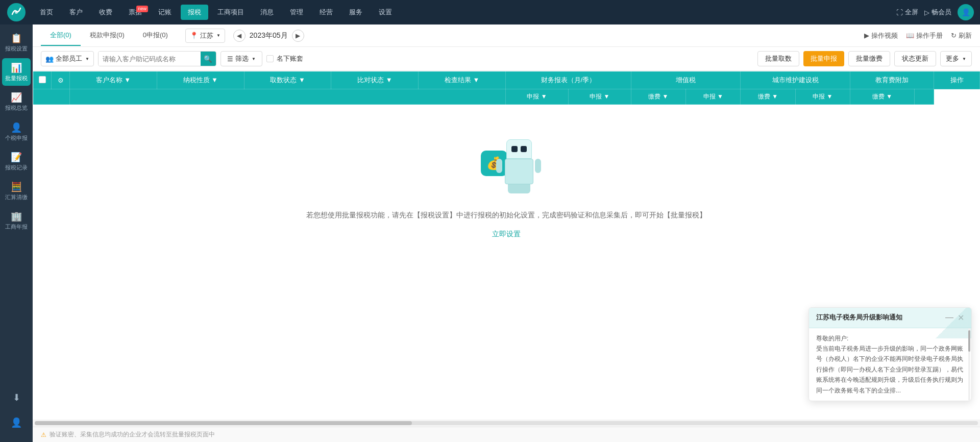 This screenshot has width=980, height=442. What do you see at coordinates (927, 12) in the screenshot?
I see `play-icon: ▷` at bounding box center [927, 12].